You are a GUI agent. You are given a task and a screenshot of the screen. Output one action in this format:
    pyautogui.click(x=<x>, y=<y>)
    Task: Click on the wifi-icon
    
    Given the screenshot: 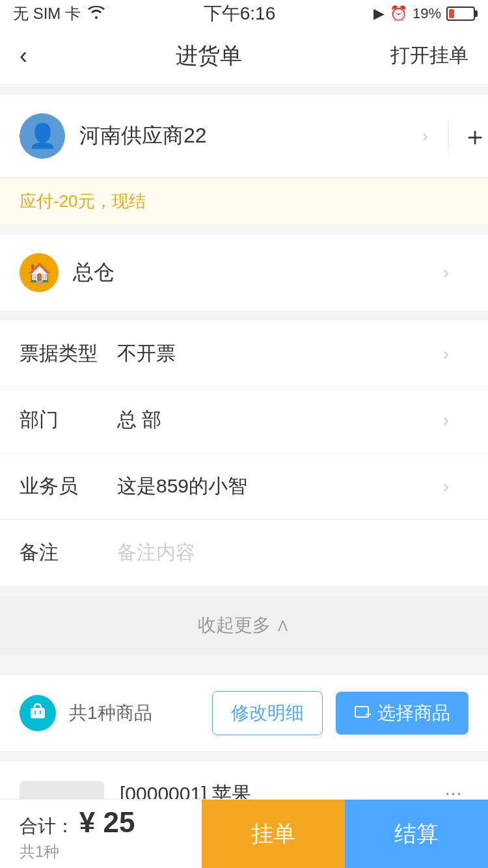 What is the action you would take?
    pyautogui.click(x=96, y=14)
    